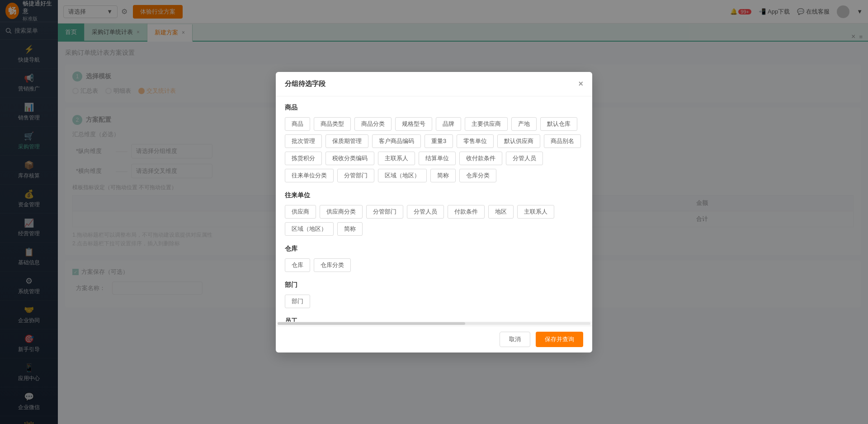  What do you see at coordinates (372, 324) in the screenshot?
I see `hscroll-thumb` at bounding box center [372, 324].